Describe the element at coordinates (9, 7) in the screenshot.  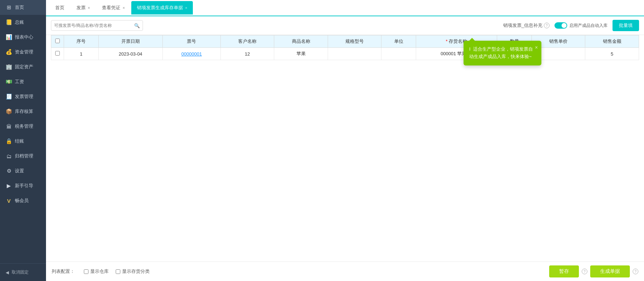
I see `home-icon: ⊞` at that location.